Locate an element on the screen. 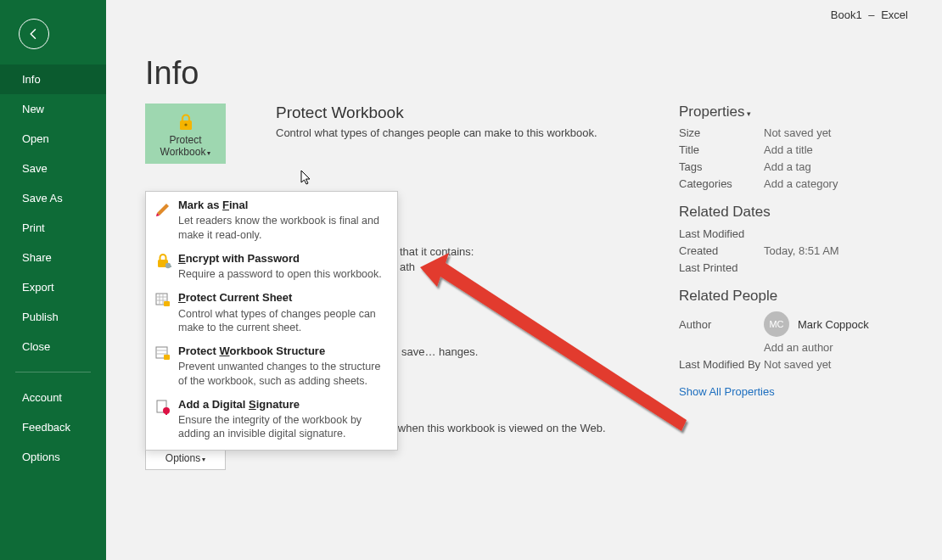 The width and height of the screenshot is (942, 560). backstage-sidebar: Info New Open Save Save As Print Share E… is located at coordinates (53, 280).